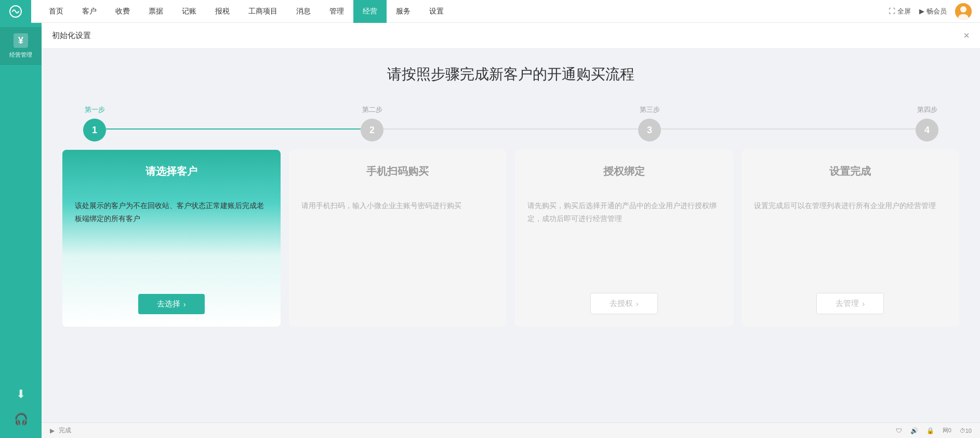 The height and width of the screenshot is (438, 980). I want to click on card-3-title: 授权绑定, so click(624, 172).